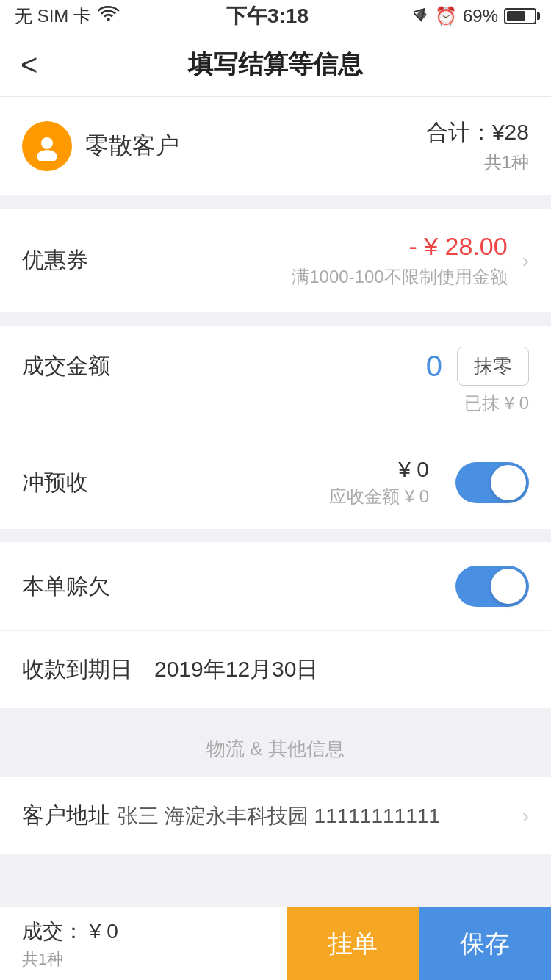  I want to click on logistics-header: 物流 & 其他信息, so click(276, 749).